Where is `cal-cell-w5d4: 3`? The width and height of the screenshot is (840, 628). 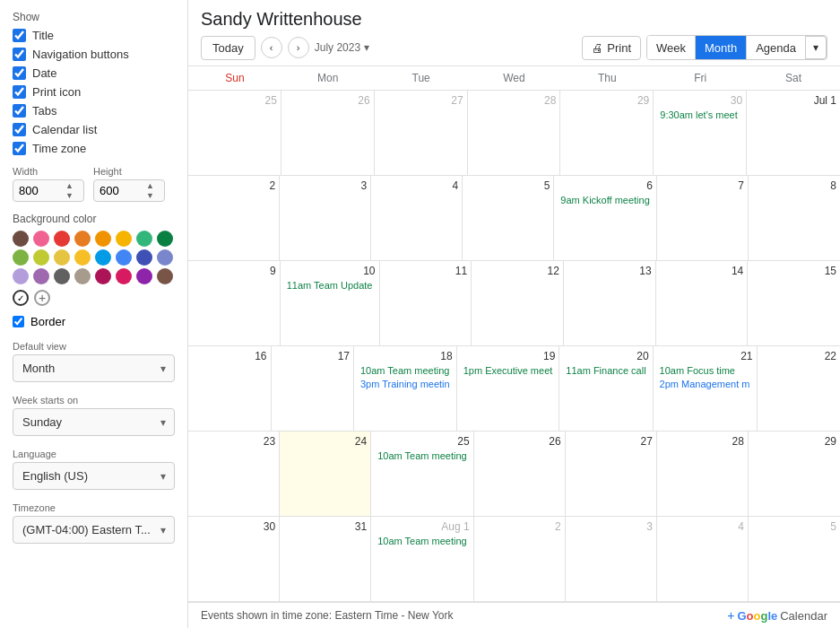
cal-cell-w5d4: 3 is located at coordinates (611, 559).